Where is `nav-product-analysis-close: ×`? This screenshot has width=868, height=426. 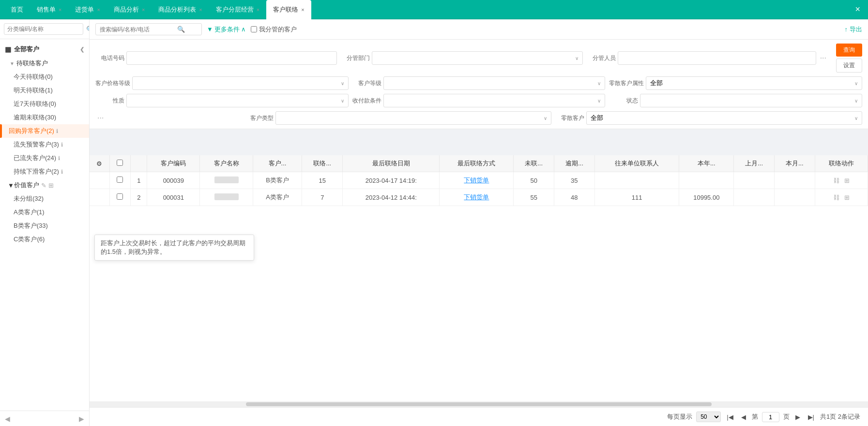
nav-product-analysis-close: × is located at coordinates (143, 10).